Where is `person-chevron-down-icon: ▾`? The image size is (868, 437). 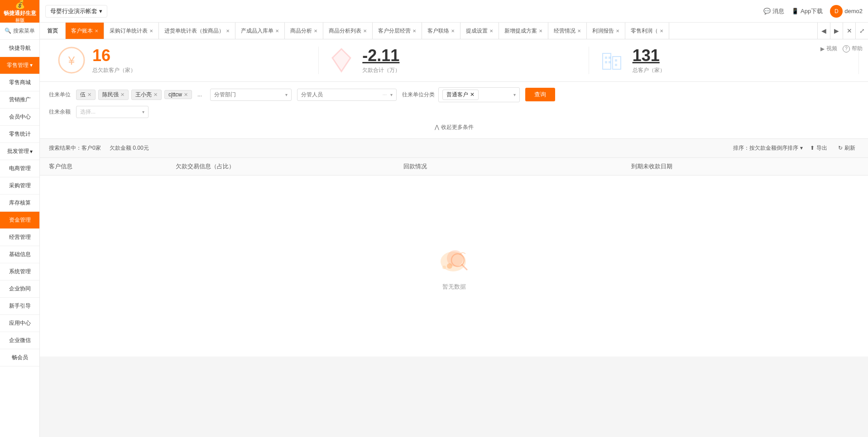
person-chevron-down-icon: ▾ is located at coordinates (391, 95).